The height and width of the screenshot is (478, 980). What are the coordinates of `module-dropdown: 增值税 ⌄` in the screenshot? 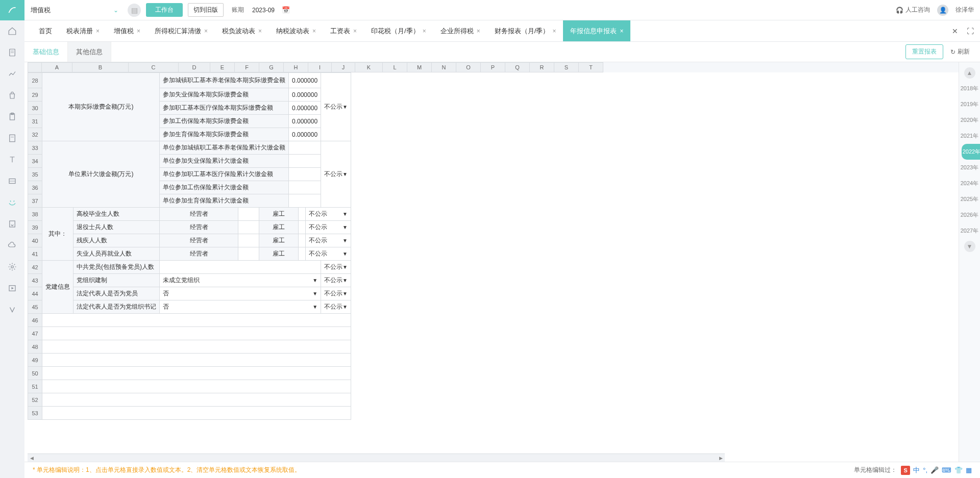 It's located at (77, 10).